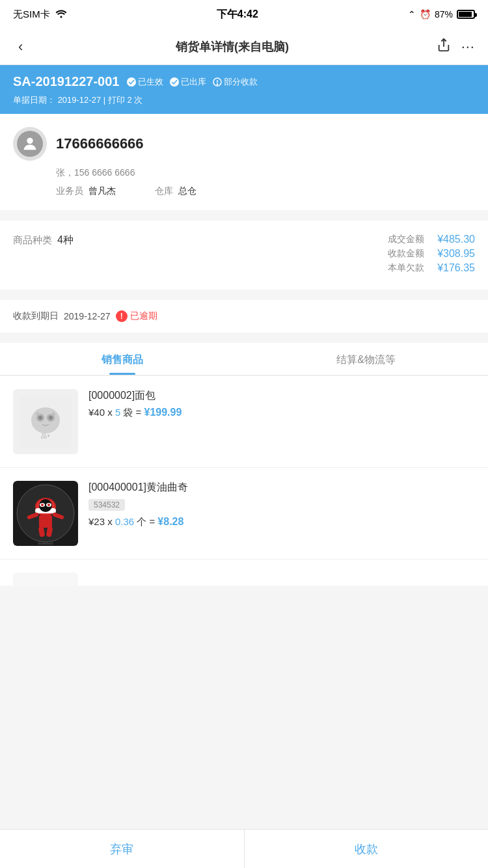 The image size is (488, 868). I want to click on product-type-count: 4种, so click(65, 241).